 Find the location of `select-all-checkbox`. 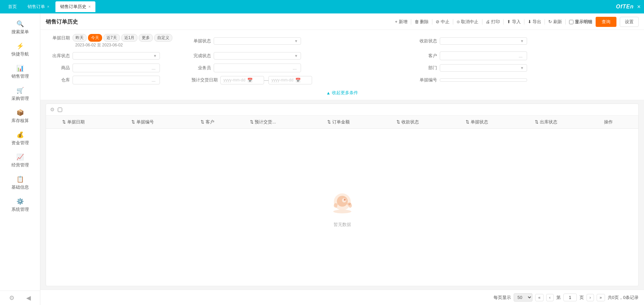

select-all-checkbox is located at coordinates (60, 110).